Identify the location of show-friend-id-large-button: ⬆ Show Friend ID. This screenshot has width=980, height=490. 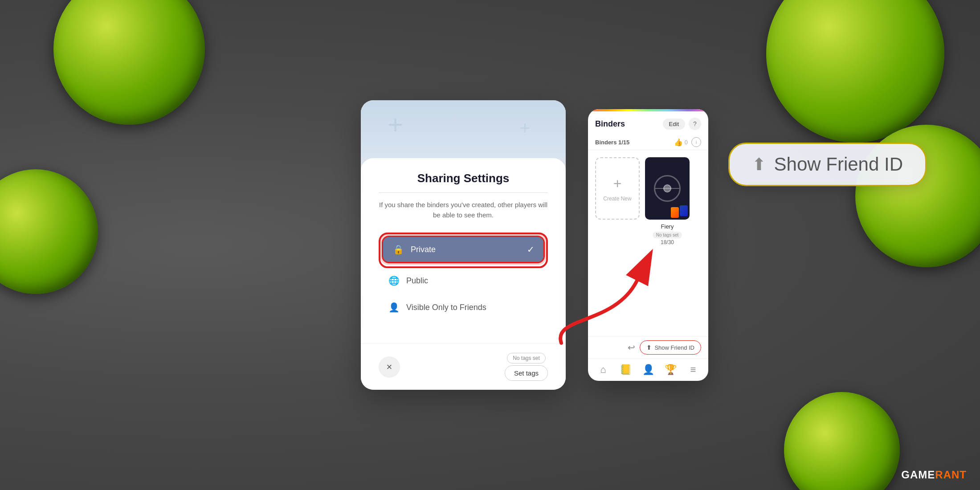
(828, 164).